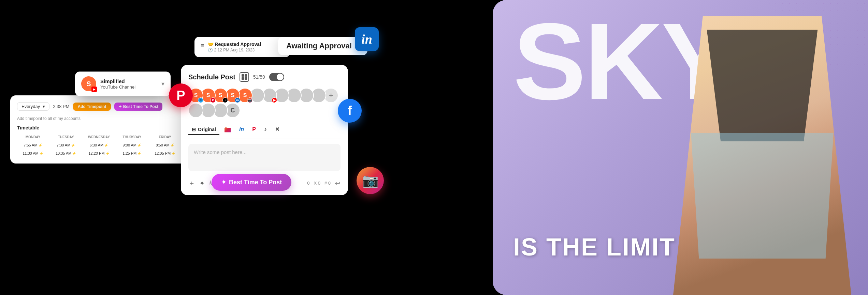 This screenshot has width=868, height=295. What do you see at coordinates (201, 100) in the screenshot?
I see `twitter-badge: ✕` at bounding box center [201, 100].